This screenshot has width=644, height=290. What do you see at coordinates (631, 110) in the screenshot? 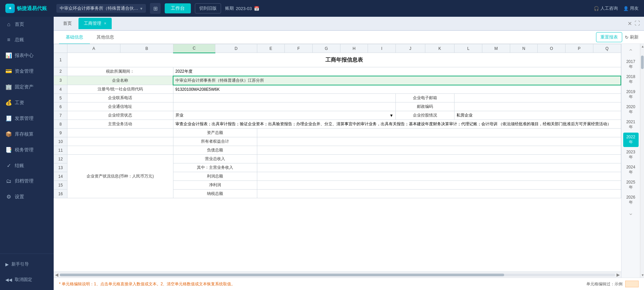
I see `year-item-2020: 2020年` at bounding box center [631, 110].